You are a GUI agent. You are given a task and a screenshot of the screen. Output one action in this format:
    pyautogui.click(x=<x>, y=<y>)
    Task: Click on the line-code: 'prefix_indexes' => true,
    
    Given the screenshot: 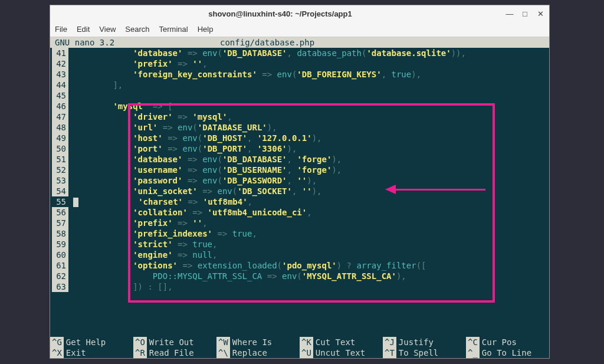 What is the action you would take?
    pyautogui.click(x=163, y=234)
    